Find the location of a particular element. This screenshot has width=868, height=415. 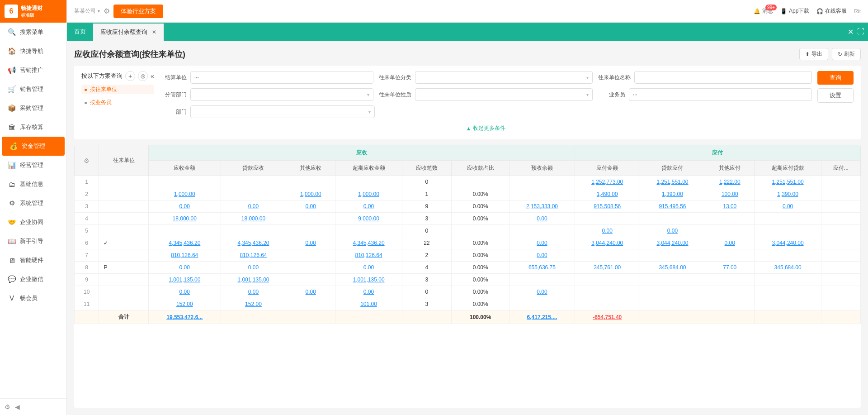

row-ar_overdue: 1,001,135.00 is located at coordinates (369, 280).